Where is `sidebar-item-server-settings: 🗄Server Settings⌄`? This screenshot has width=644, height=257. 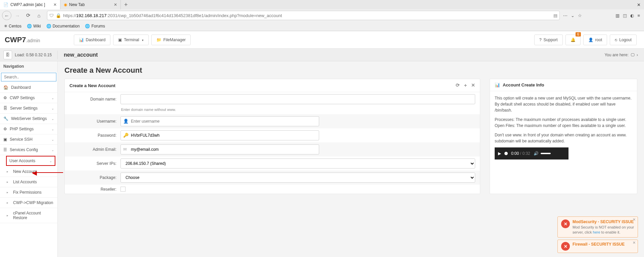
sidebar-item-server-settings: 🗄Server Settings⌄ is located at coordinates (29, 109).